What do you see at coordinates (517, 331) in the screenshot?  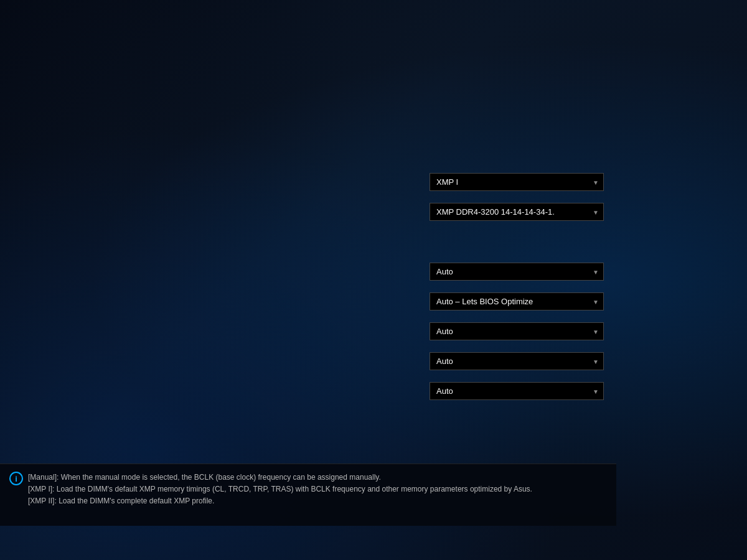 I see `svid-select: Auto Best-Case Scenario Trained` at bounding box center [517, 331].